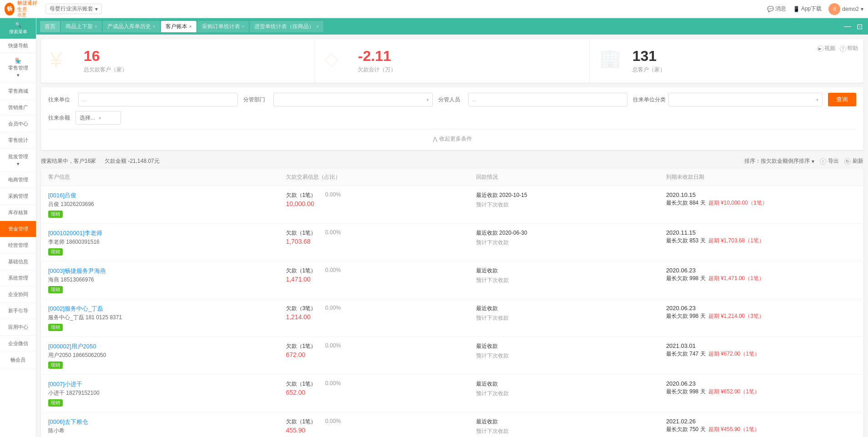 Image resolution: width=868 pixels, height=437 pixels. Describe the element at coordinates (167, 356) in the screenshot. I see `customer-info: [000002]用户2050 用户2050 18665062050 现销` at that location.